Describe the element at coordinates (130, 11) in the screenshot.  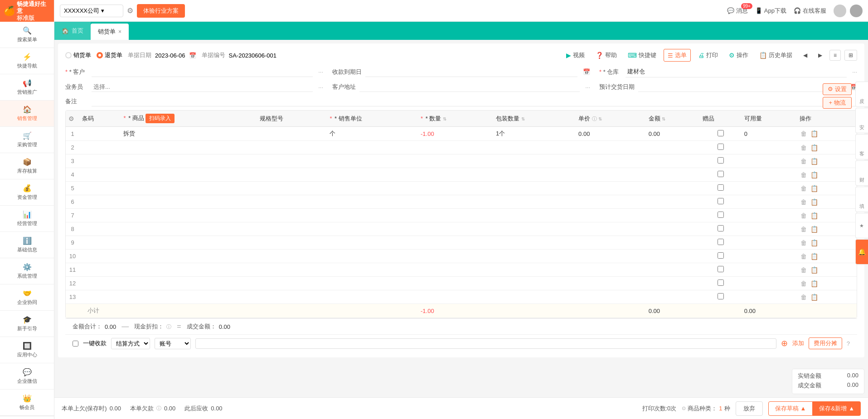
I see `company-settings-icon: ⚙` at that location.